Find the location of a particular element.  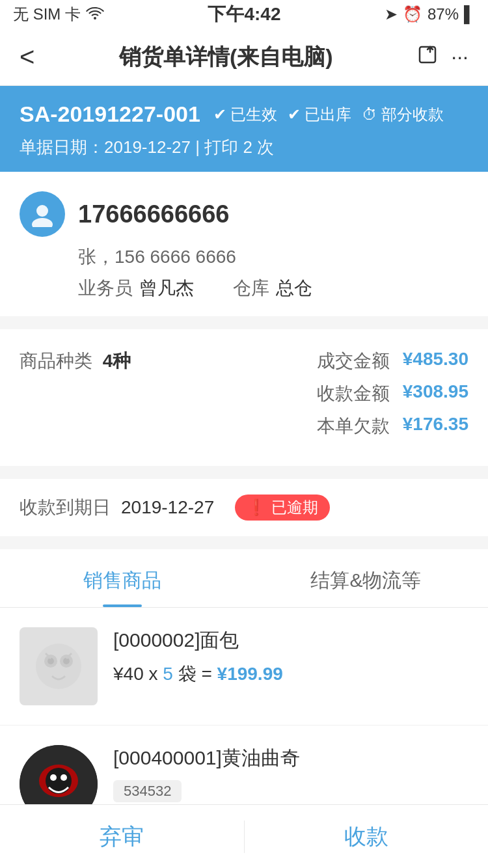

clock-icon: ⏱ is located at coordinates (370, 115).